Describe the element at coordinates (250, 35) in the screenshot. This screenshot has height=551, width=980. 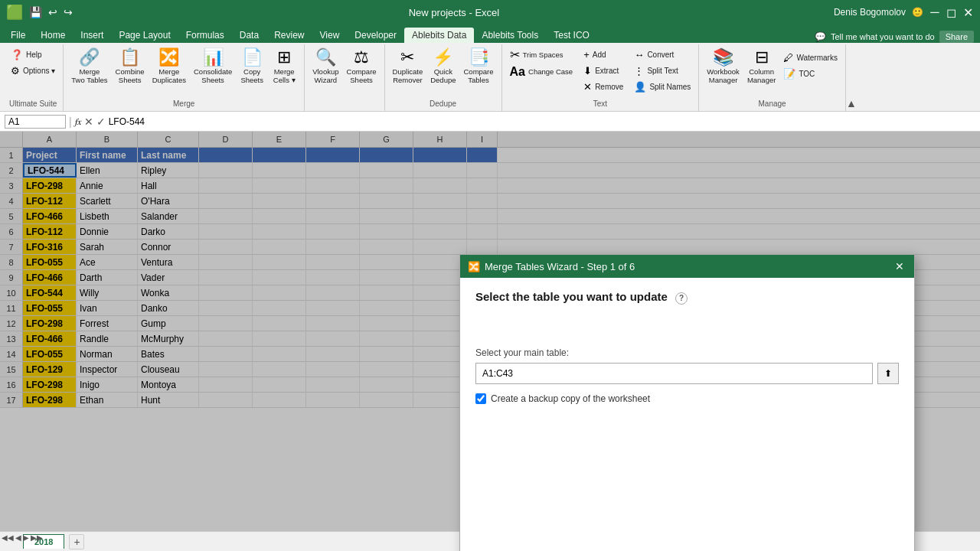
I see `tab-data: Data` at that location.